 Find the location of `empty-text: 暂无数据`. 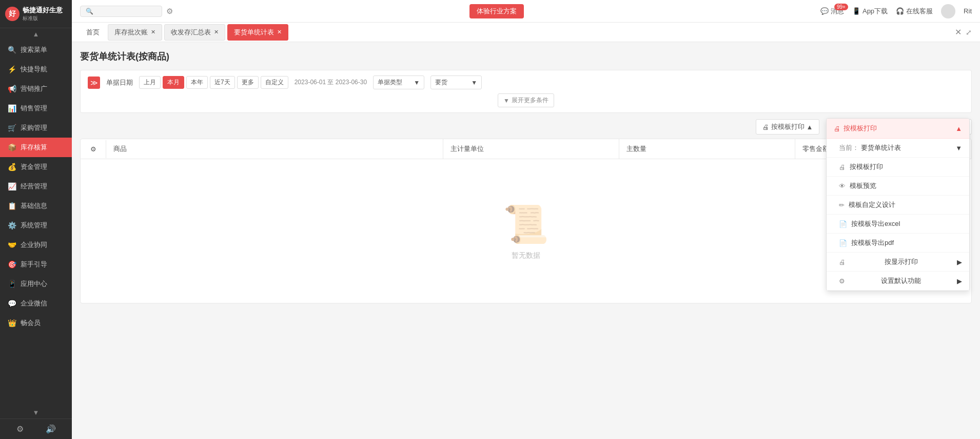

empty-text: 暂无数据 is located at coordinates (526, 256).